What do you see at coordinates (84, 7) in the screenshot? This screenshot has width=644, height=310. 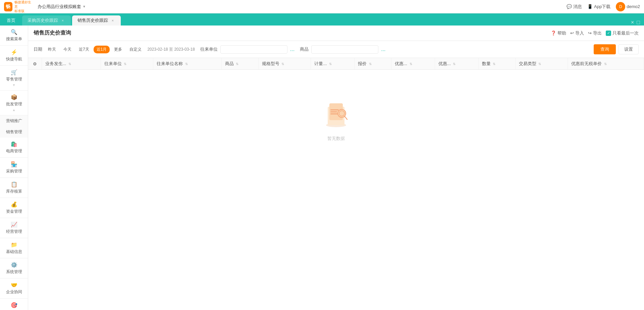 I see `chevron-down-icon: ▼` at bounding box center [84, 7].